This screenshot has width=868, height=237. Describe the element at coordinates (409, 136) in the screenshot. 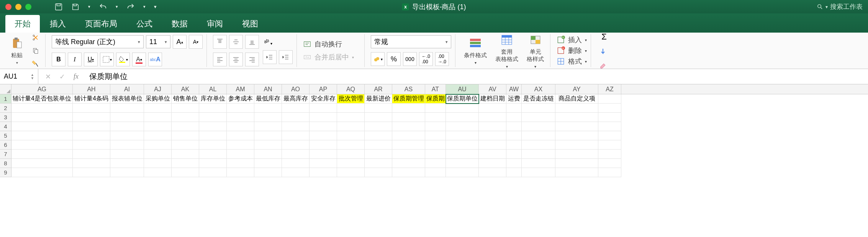

I see `cell-AS5` at that location.